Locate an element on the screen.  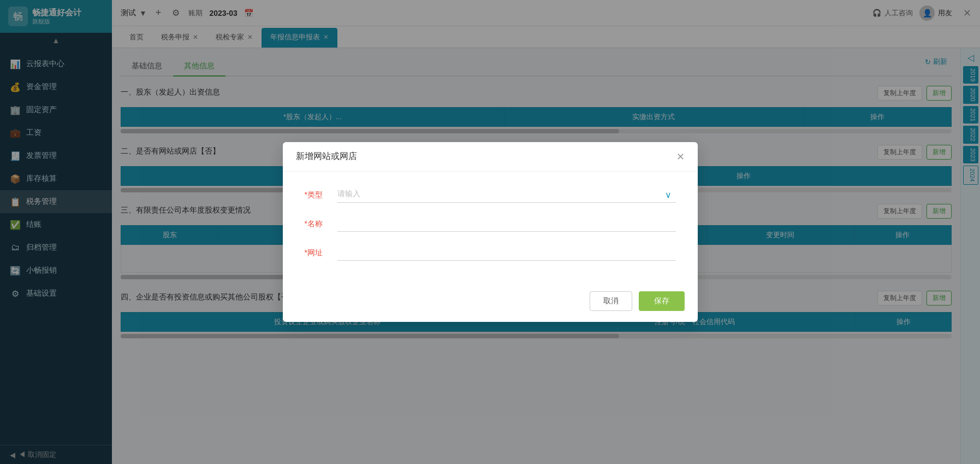
form-input-name is located at coordinates (507, 222).